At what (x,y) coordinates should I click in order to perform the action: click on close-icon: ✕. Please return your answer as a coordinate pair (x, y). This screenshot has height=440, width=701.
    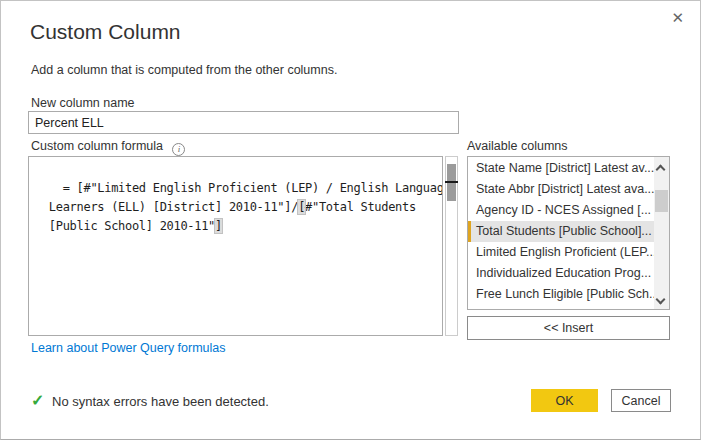
    Looking at the image, I should click on (678, 18).